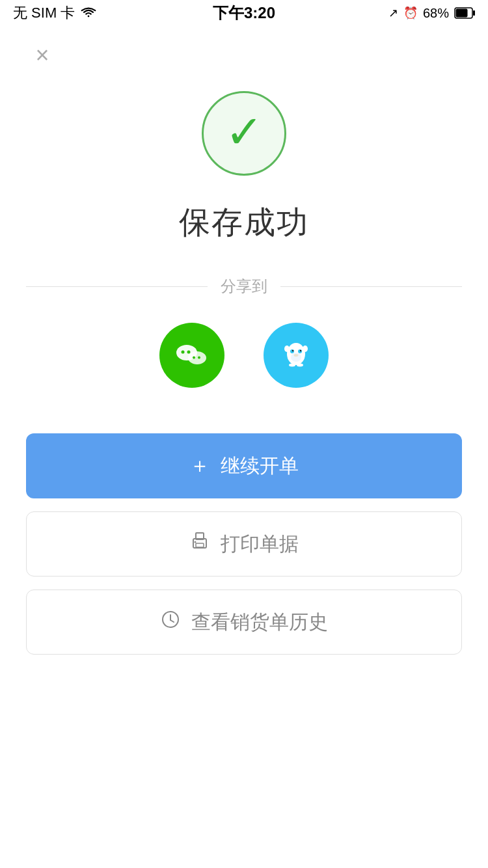  Describe the element at coordinates (260, 544) in the screenshot. I see `print-receipt-label: 打印单据` at that location.